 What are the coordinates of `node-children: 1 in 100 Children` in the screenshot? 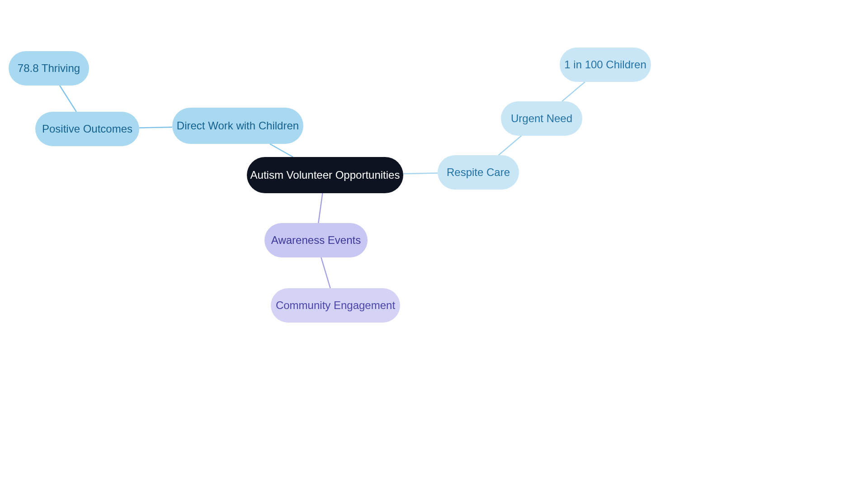 It's located at (605, 65).